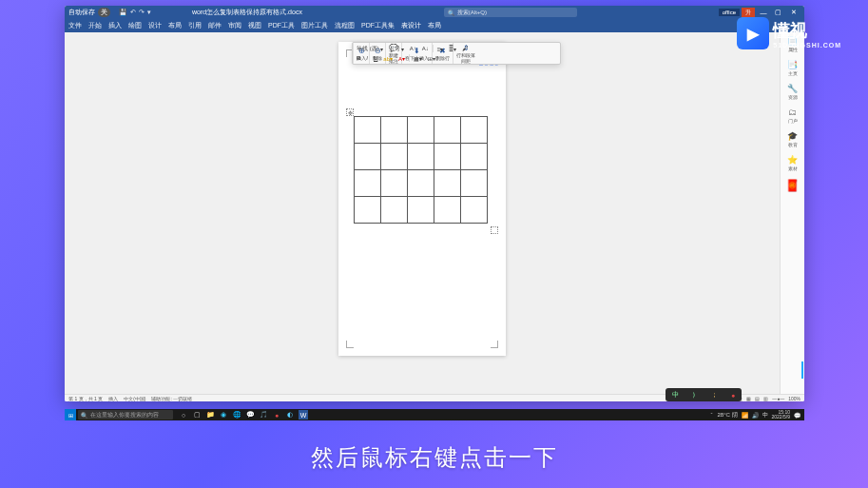  What do you see at coordinates (195, 26) in the screenshot?
I see `tab-references: 引用` at bounding box center [195, 26].